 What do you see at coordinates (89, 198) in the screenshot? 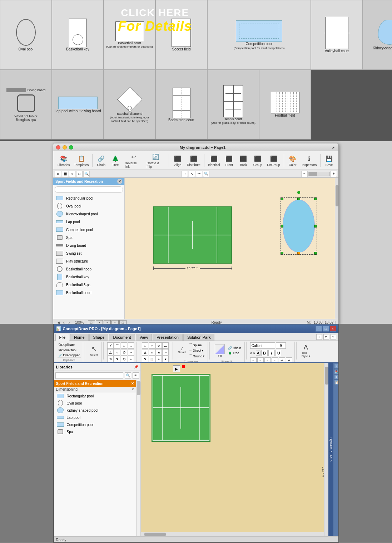
I see `sidebar-item-rectangular-pool: Rectangular pool` at bounding box center [89, 198].